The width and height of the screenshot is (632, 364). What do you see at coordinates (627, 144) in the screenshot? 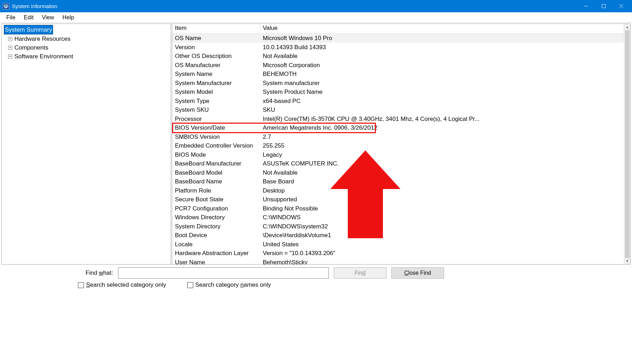
I see `vertical-scrollbar: ▲ ▼` at bounding box center [627, 144].